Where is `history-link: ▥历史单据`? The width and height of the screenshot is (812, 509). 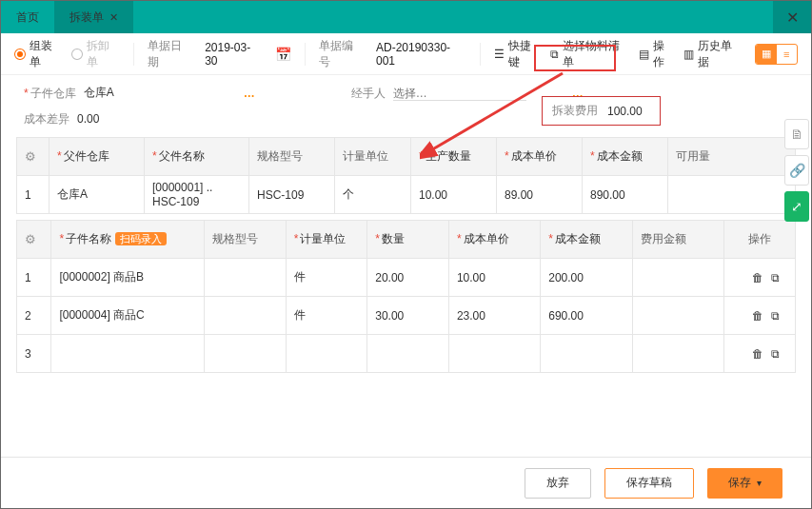
history-link: ▥历史单据 is located at coordinates (712, 54).